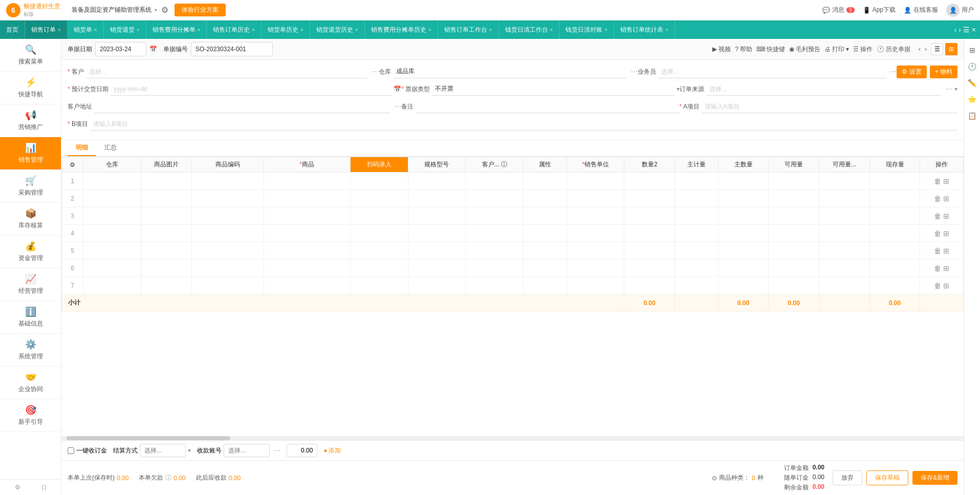  I want to click on close-sales-order-history: ×, so click(253, 30).